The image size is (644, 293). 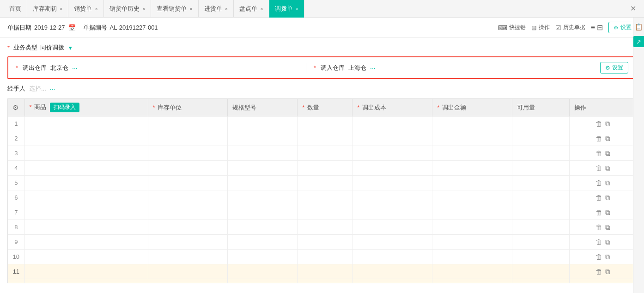 I want to click on tab-sales-order-close: ×, so click(x=96, y=9).